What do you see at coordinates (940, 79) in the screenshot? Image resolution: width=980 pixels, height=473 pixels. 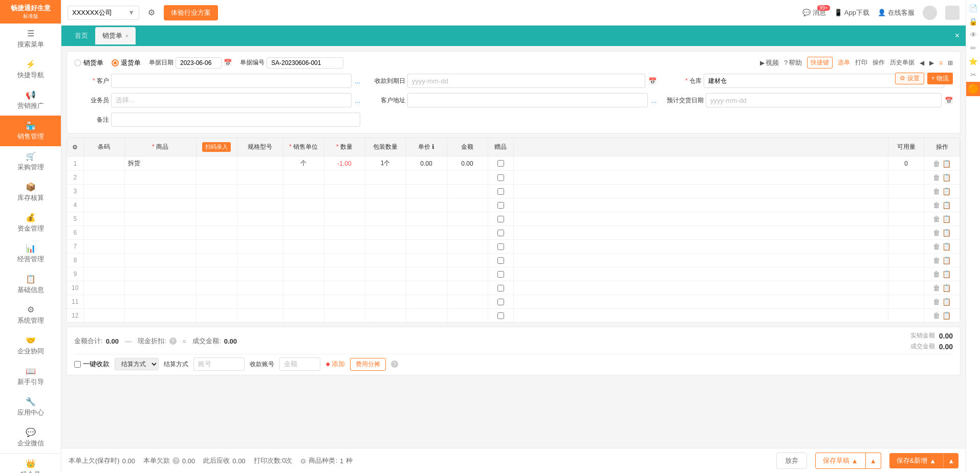 I see `logistics-button: + 物流` at bounding box center [940, 79].